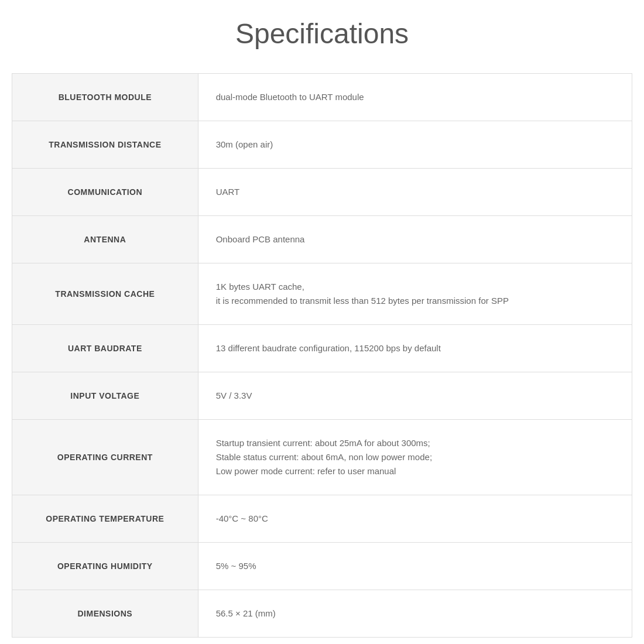  I want to click on table-row: OPERATING TEMPERATURE-40°C ~ 80°C, so click(322, 519).